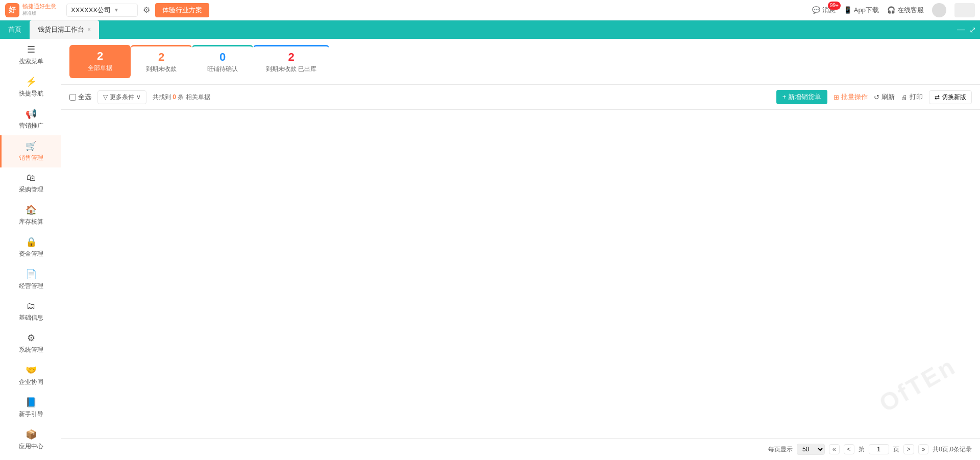 Image resolution: width=980 pixels, height=460 pixels. I want to click on stat-label-all: 全部单据, so click(100, 68).